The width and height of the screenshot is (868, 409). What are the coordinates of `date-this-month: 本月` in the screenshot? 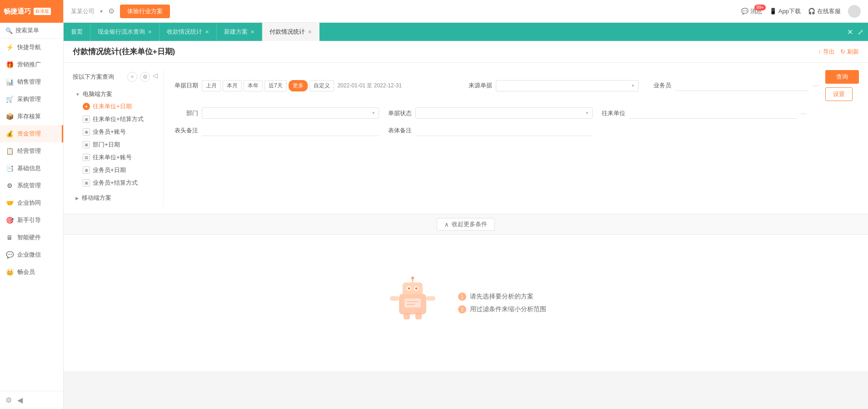 It's located at (232, 86).